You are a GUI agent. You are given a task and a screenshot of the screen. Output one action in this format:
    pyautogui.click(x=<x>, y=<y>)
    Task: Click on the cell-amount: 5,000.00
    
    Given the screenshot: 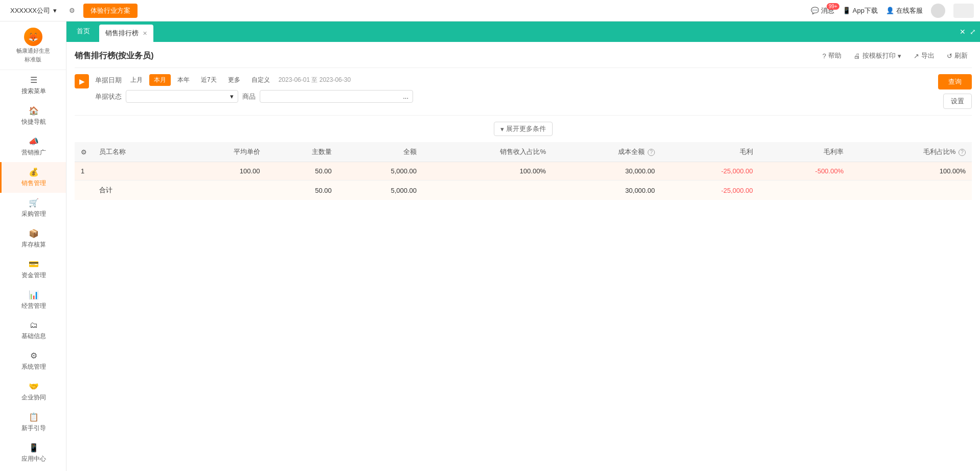 What is the action you would take?
    pyautogui.click(x=380, y=171)
    